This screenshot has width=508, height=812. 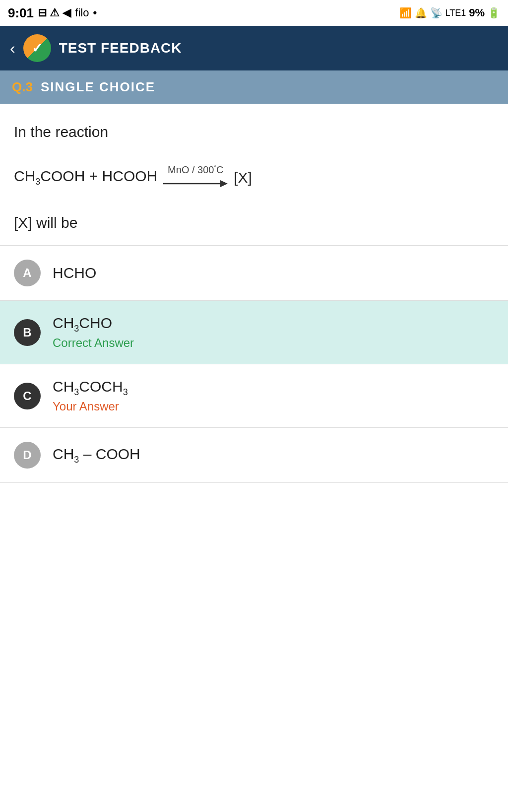 What do you see at coordinates (254, 223) in the screenshot?
I see `question-suffix: [X] will be` at bounding box center [254, 223].